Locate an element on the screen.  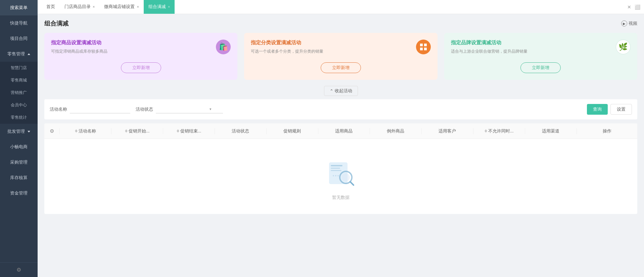
video-link: ▶ 视频 is located at coordinates (629, 23).